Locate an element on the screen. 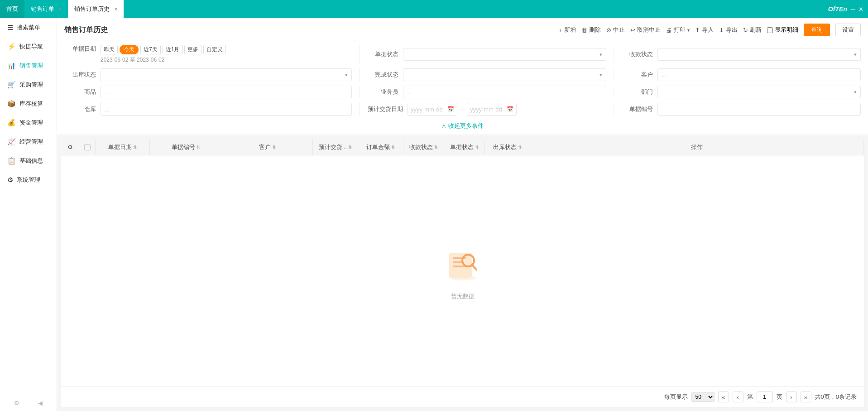 The image size is (868, 411). delivery-date-to: yyyy-mm-dd 📅 is located at coordinates (492, 109).